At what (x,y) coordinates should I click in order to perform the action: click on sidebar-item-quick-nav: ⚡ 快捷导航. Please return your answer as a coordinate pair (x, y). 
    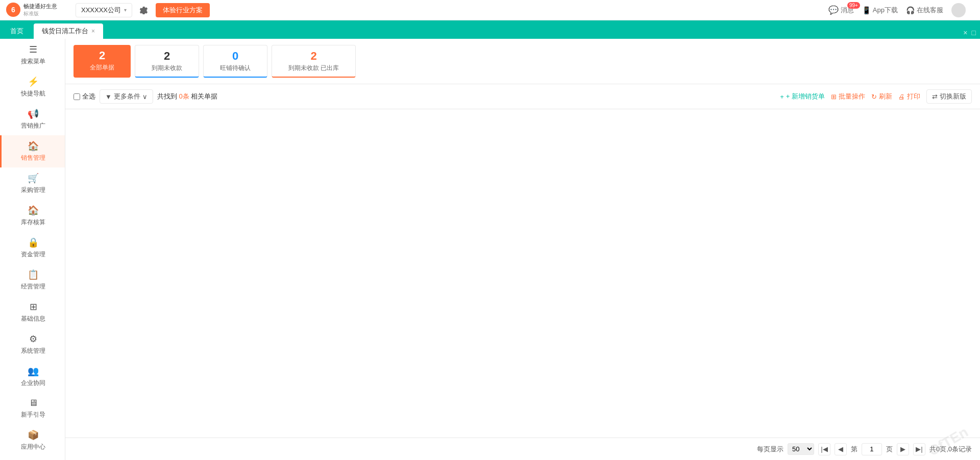
    Looking at the image, I should click on (33, 87).